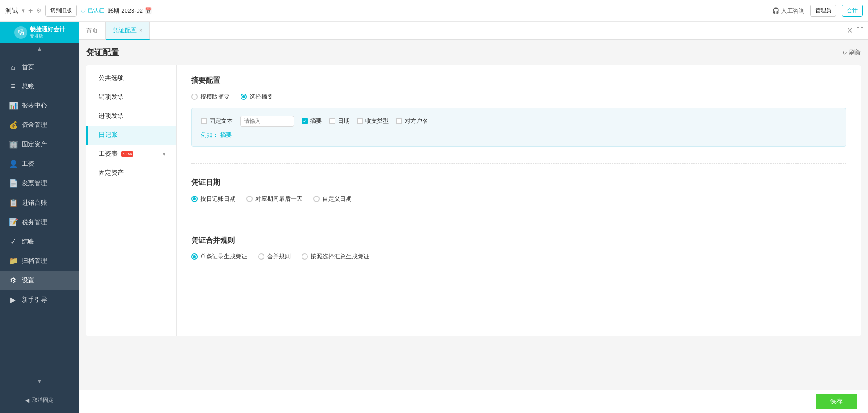 This screenshot has height=413, width=868. I want to click on checkbox-counterparty: 对方户名, so click(412, 121).